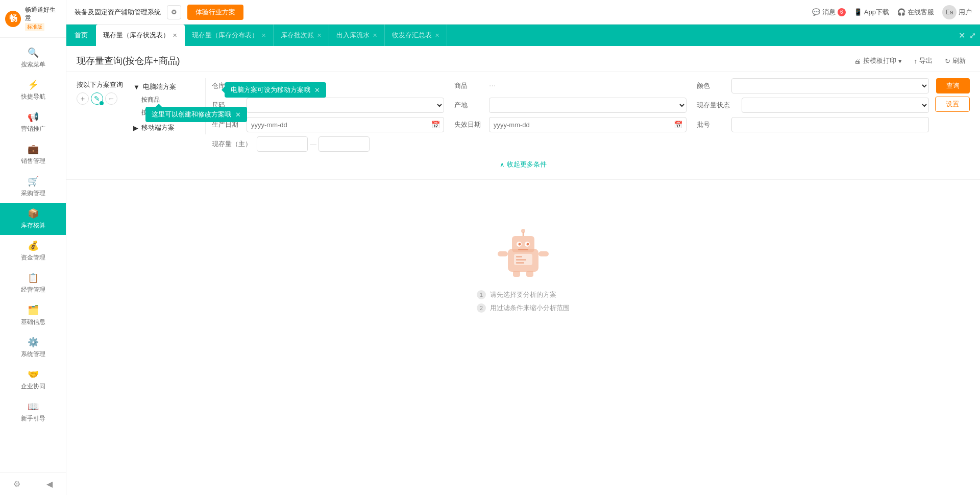 Image resolution: width=980 pixels, height=495 pixels. What do you see at coordinates (523, 164) in the screenshot?
I see `filter-collapse-btn: ∧ 收起更多条件` at bounding box center [523, 164].